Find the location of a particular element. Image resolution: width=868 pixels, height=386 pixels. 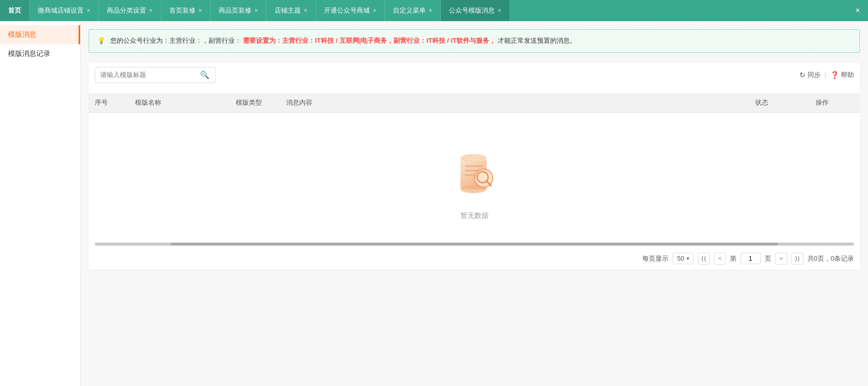

search-row: 🔍 ↻ 同步 | ❓ 帮助 is located at coordinates (475, 75).